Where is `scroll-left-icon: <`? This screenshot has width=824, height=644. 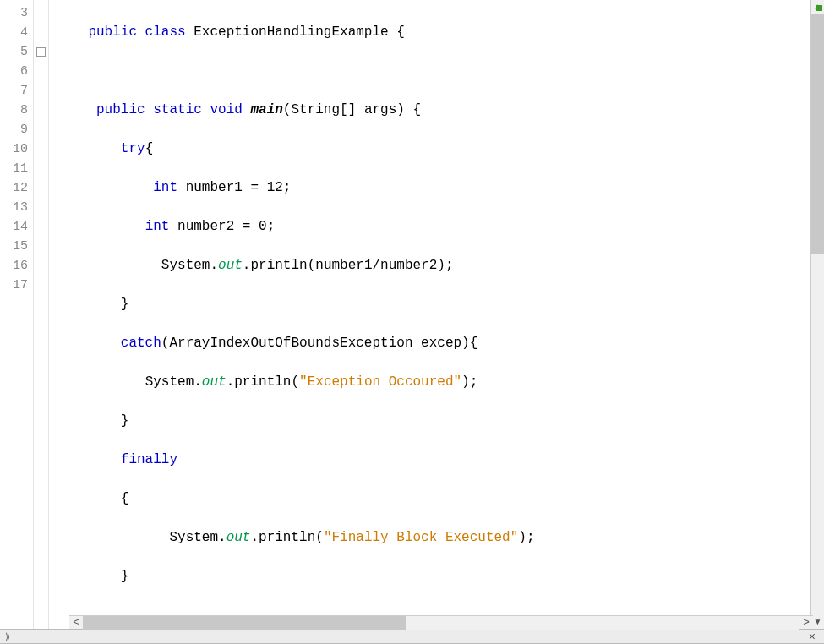 scroll-left-icon: < is located at coordinates (76, 623).